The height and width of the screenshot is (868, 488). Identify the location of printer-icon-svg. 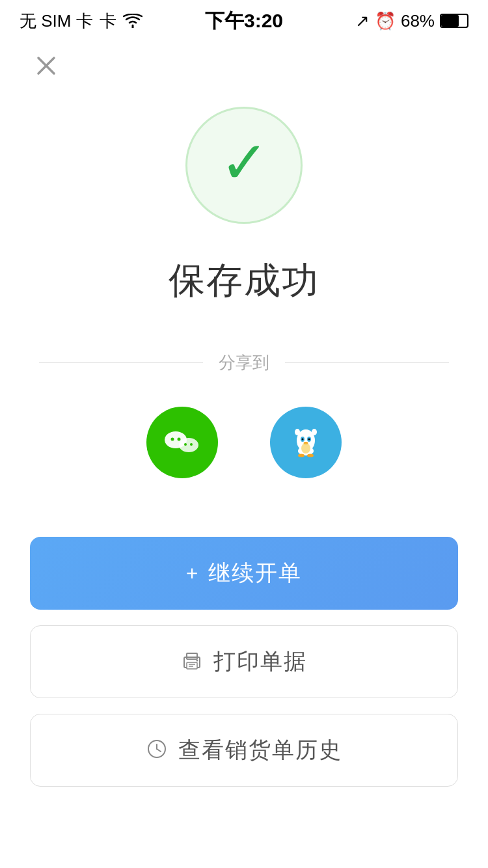
(192, 660).